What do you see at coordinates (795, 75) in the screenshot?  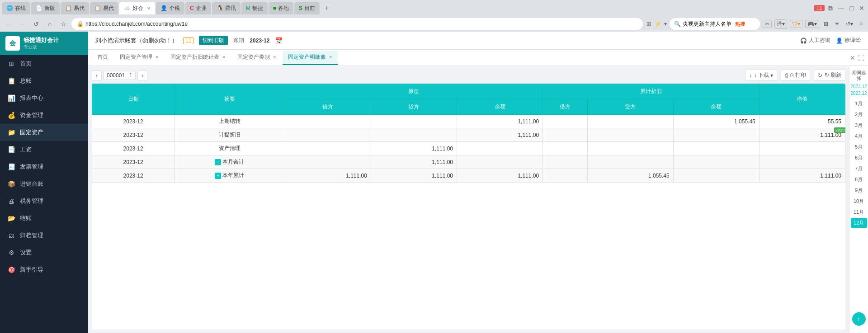 I see `print-button: ⎙ ⎙ 打印` at bounding box center [795, 75].